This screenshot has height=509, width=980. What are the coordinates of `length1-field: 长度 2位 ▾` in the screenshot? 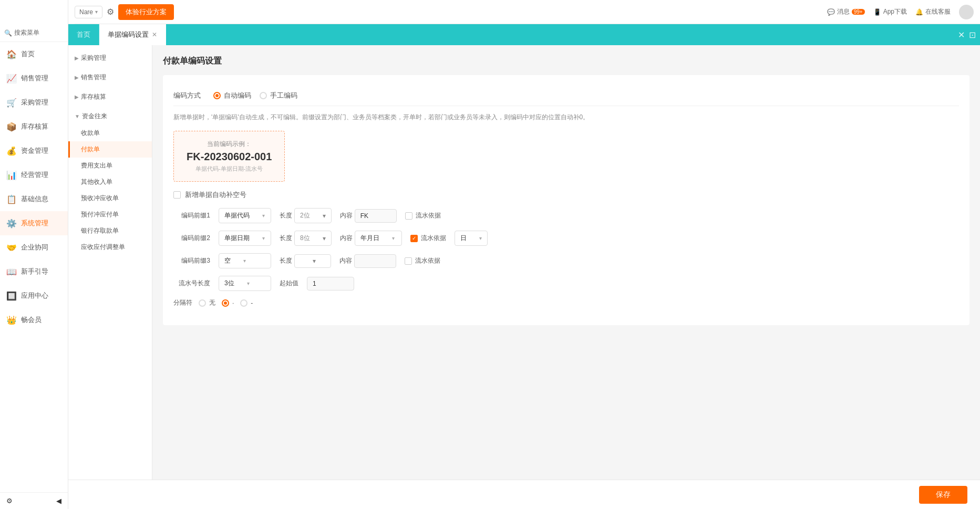 It's located at (306, 215).